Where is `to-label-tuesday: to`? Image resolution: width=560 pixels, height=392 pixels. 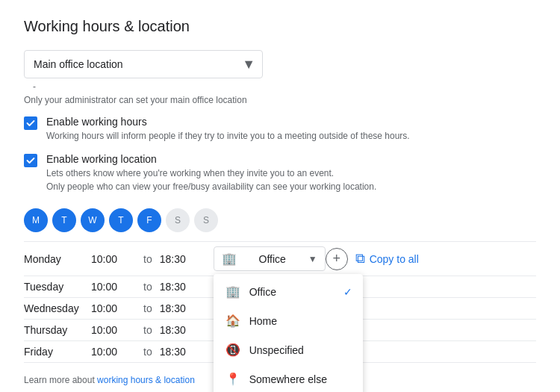 to-label-tuesday: to is located at coordinates (148, 287).